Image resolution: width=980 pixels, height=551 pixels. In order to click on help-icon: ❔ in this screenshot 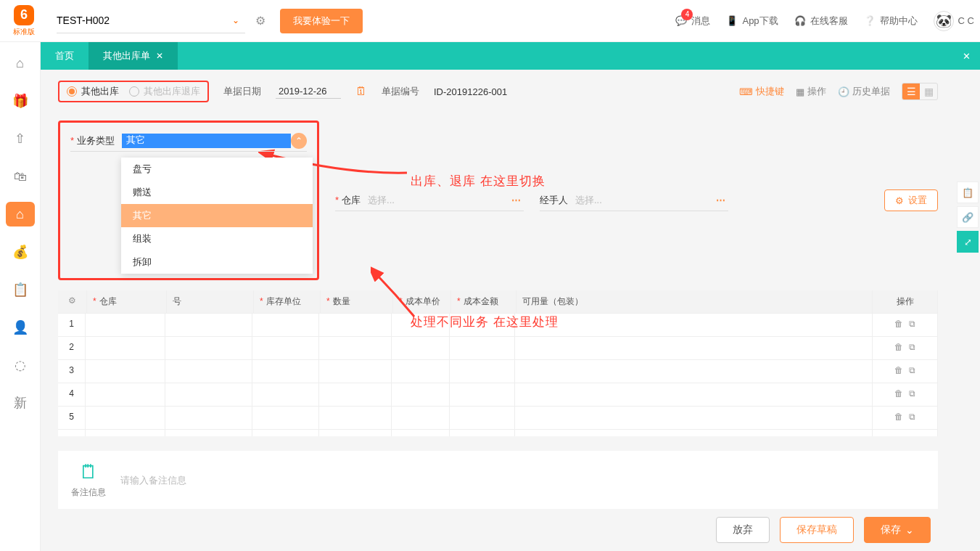, I will do `click(870, 20)`.